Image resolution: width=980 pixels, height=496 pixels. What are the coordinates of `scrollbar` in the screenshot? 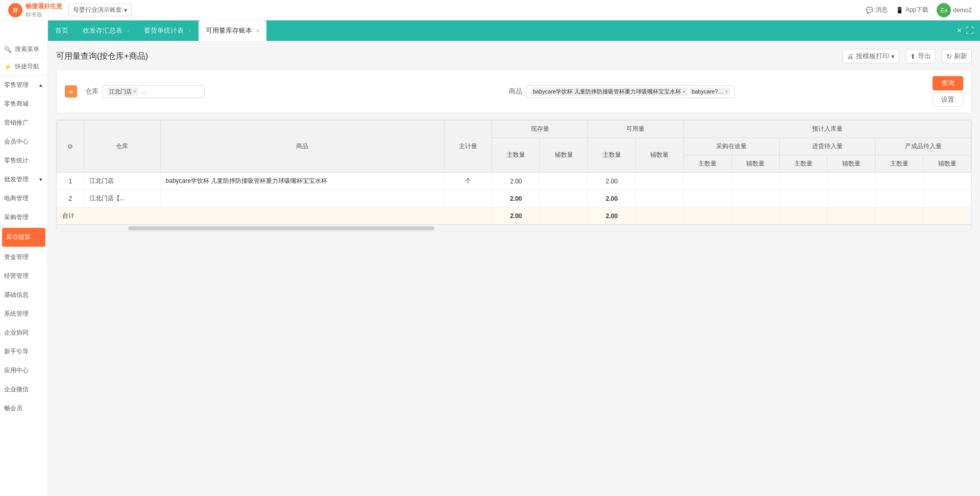 It's located at (514, 228).